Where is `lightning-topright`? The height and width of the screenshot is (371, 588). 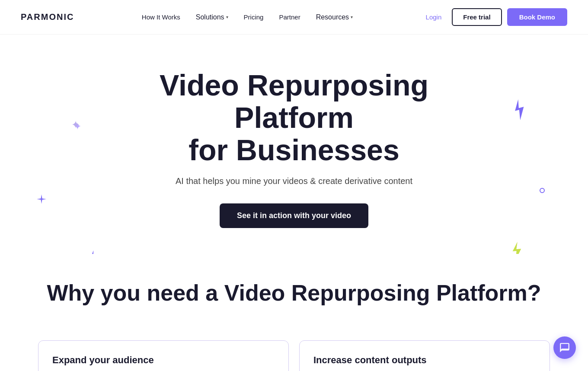
lightning-topright is located at coordinates (520, 111).